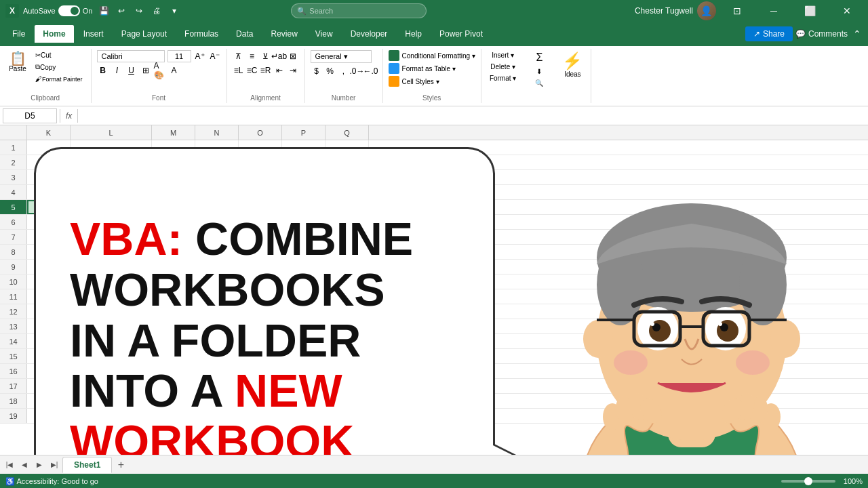  I want to click on find-select-button: 🔍, so click(539, 83).